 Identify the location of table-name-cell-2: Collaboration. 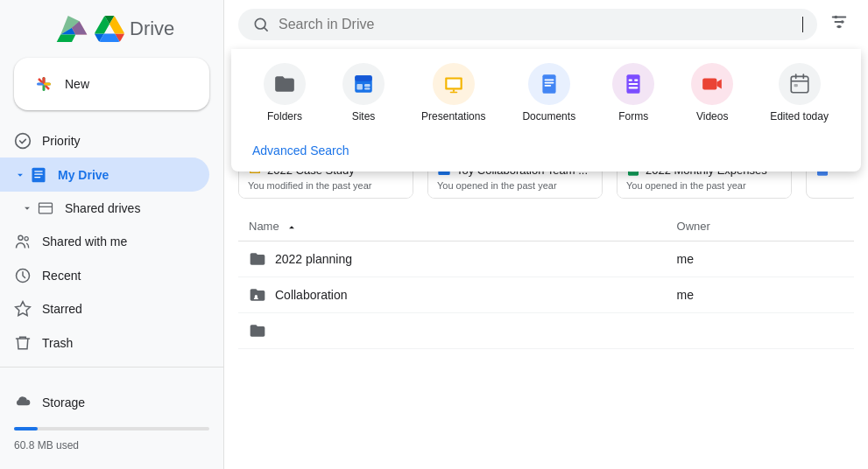
(452, 295).